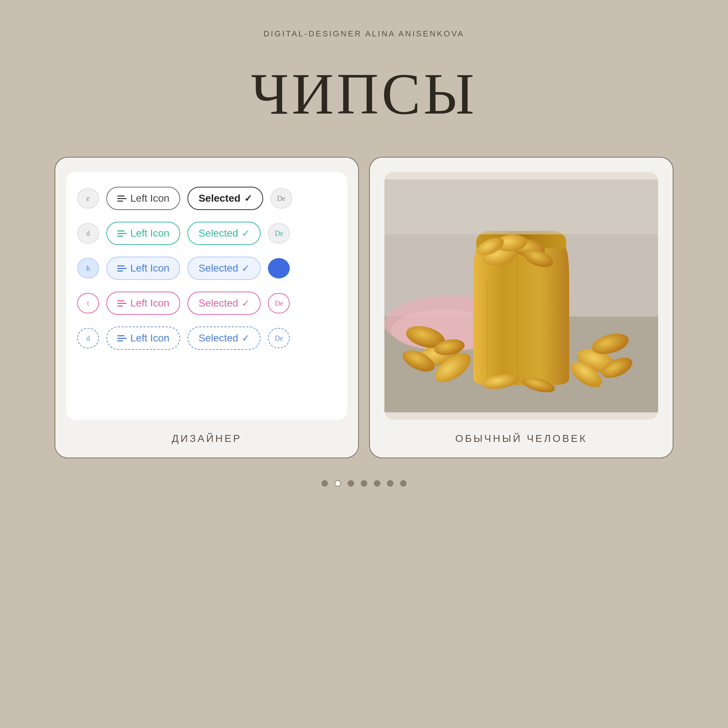  Describe the element at coordinates (224, 303) in the screenshot. I see `chip-selected-4: Selected ✓` at that location.